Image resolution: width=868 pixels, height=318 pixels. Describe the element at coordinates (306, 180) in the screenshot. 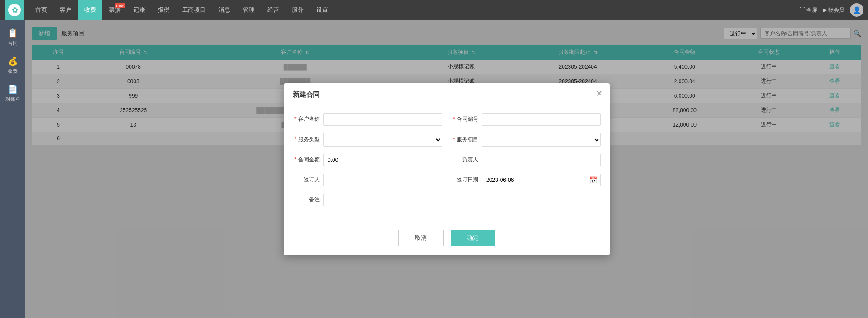

I see `signer-label: 签订人` at that location.